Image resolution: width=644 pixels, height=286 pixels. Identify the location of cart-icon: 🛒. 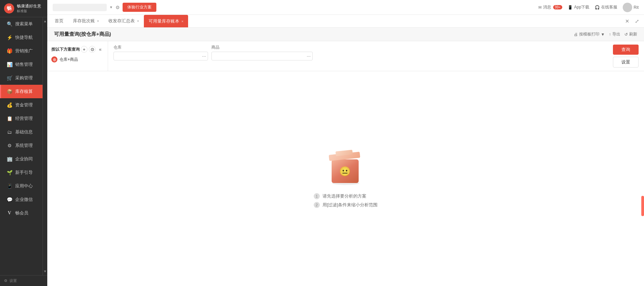
(9, 78).